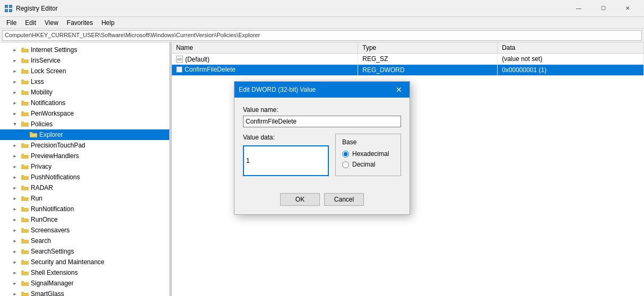  I want to click on dialog-close-button: ✕, so click(399, 90).